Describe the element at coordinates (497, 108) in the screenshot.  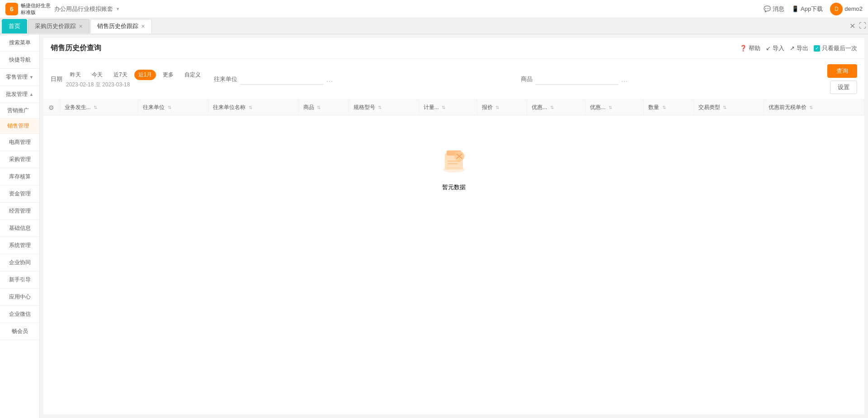
I see `sort-arrows-quoted-price: ⇅` at that location.